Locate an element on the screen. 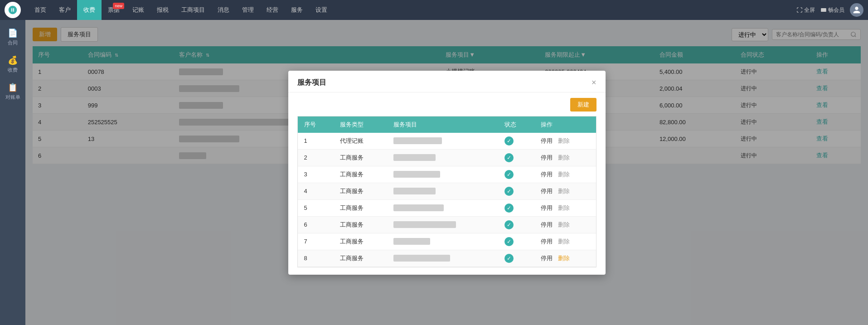  list-item: 5 工商服务 ████ ✓ 停用 删除 is located at coordinates (447, 208).